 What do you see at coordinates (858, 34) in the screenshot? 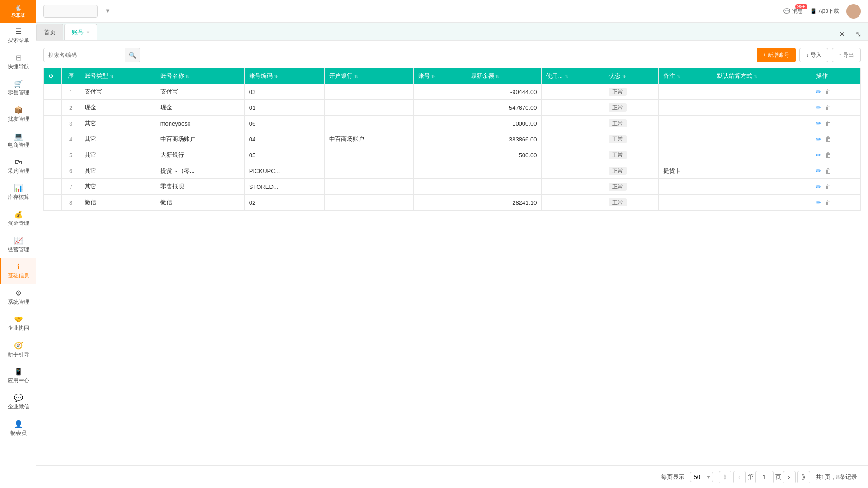
I see `tab-expand-action: ⤡` at bounding box center [858, 34].